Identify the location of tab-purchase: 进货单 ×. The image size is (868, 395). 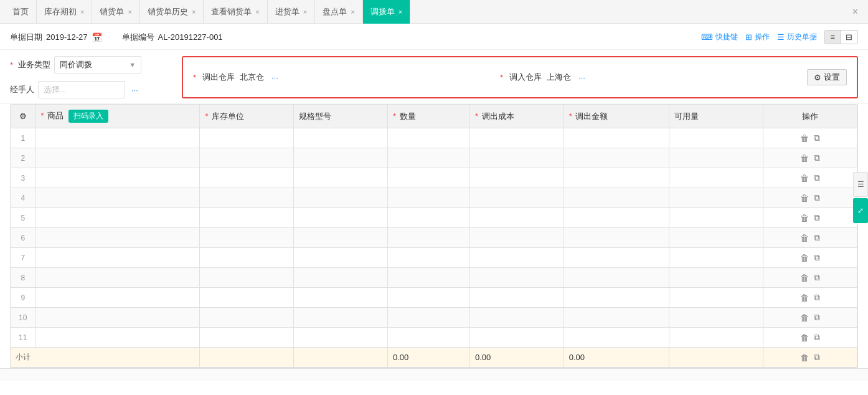
(291, 12).